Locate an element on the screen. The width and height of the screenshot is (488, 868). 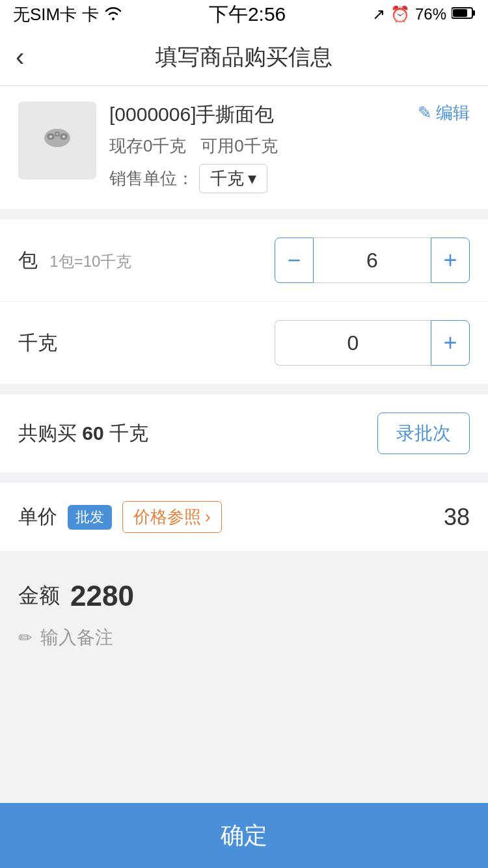
kg-quantity-control: + is located at coordinates (372, 343).